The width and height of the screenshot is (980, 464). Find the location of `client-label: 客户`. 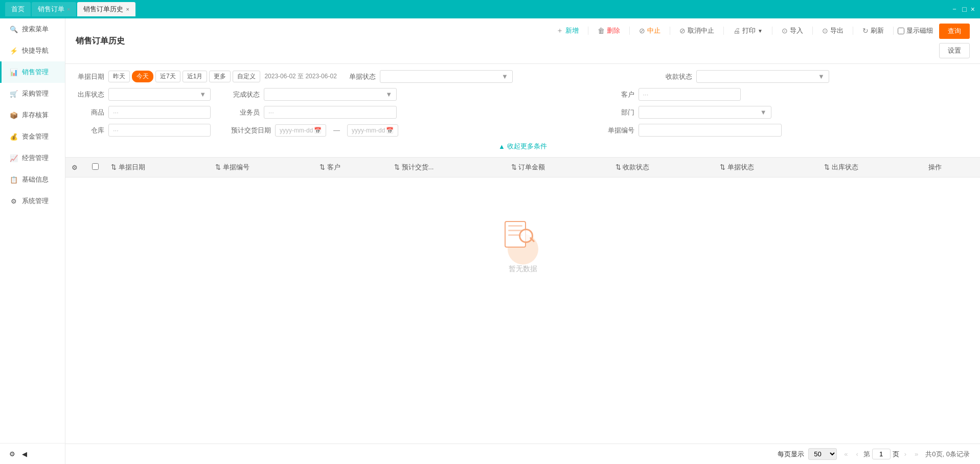

client-label: 客户 is located at coordinates (620, 95).